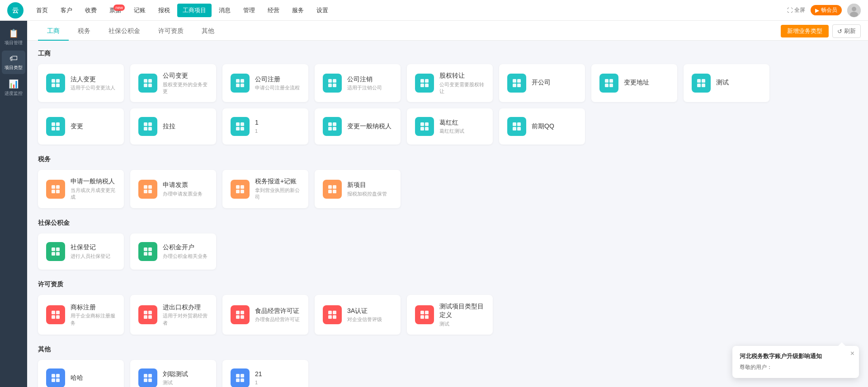 The width and height of the screenshot is (868, 387). What do you see at coordinates (173, 373) in the screenshot?
I see `card-刘聪测试: 刘聪测试测试` at bounding box center [173, 373].